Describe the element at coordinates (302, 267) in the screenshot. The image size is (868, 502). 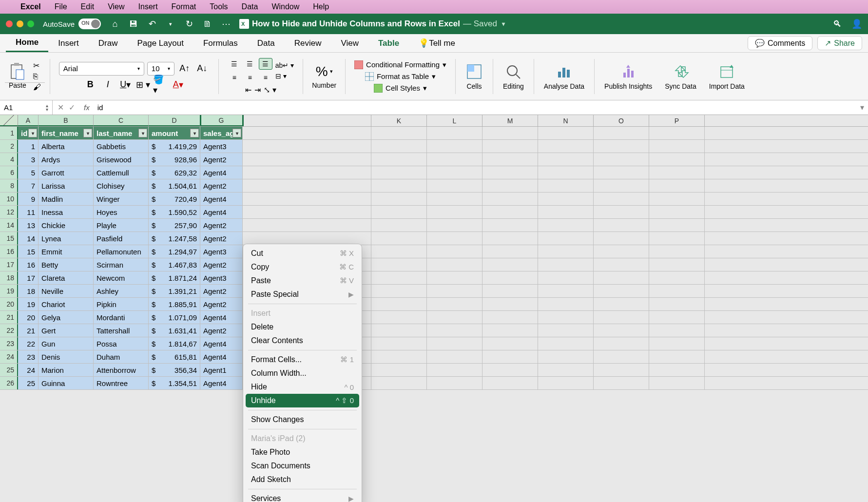
I see `context-menu-item: Copy⌘ C` at that location.